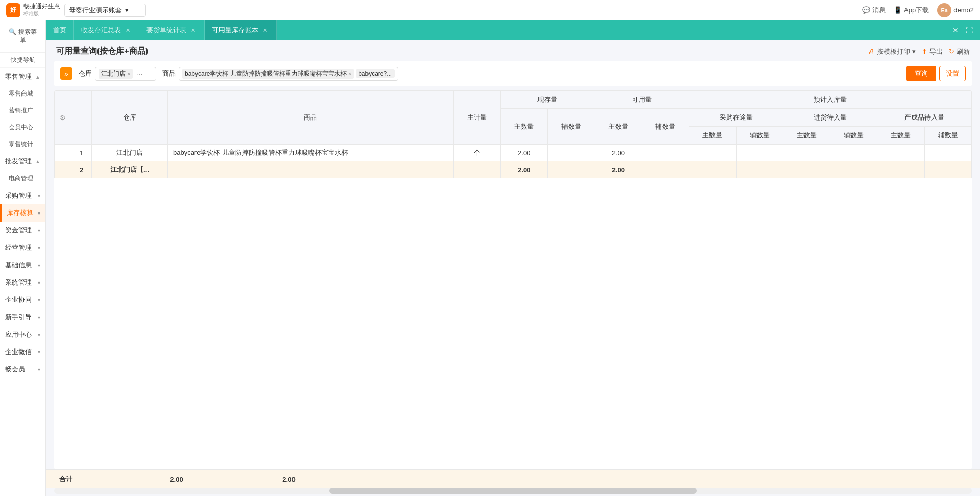 This screenshot has height=496, width=980. What do you see at coordinates (18, 300) in the screenshot?
I see `sidebar-section-label-collab: 企业协同` at bounding box center [18, 300].